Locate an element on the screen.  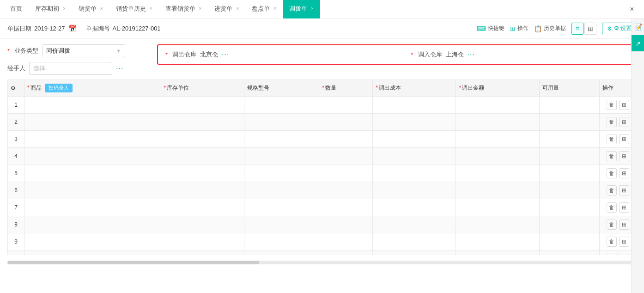
layout-btn-grid: ⊞ is located at coordinates (590, 29).